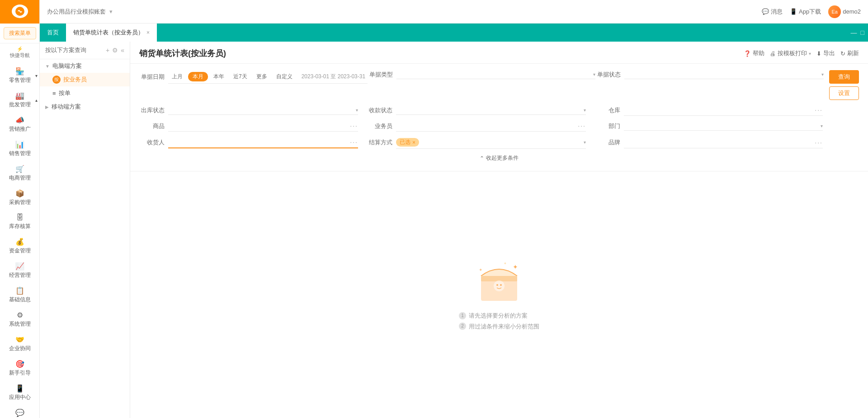 Image resolution: width=868 pixels, height=418 pixels. I want to click on tab-minimize-button: —, so click(854, 33).